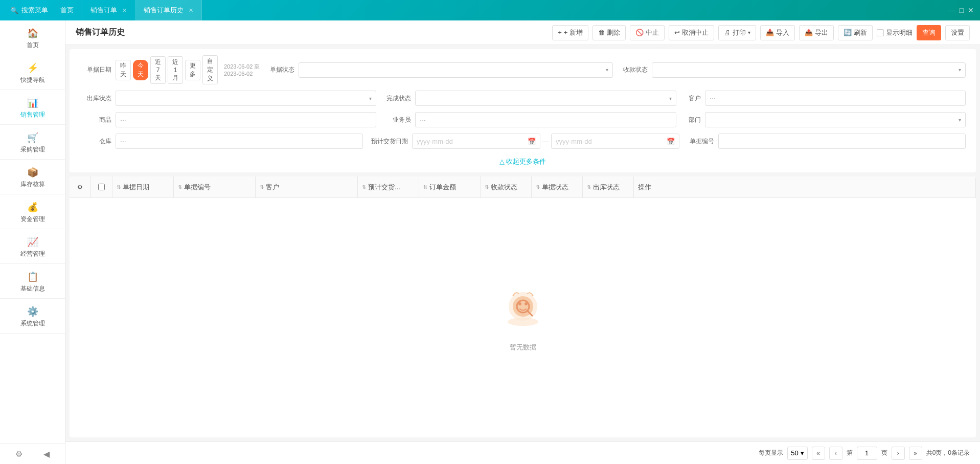  I want to click on date-btn-last30: 近1月, so click(175, 70).